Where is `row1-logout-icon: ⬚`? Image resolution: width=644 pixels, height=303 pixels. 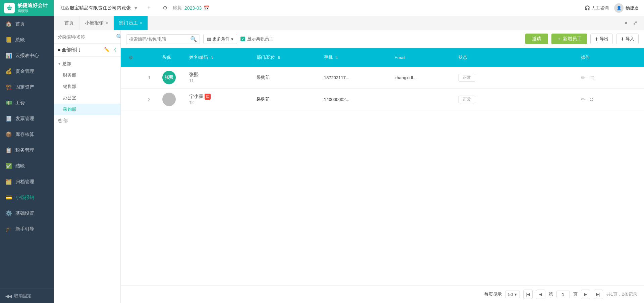
row1-logout-icon: ⬚ is located at coordinates (592, 78).